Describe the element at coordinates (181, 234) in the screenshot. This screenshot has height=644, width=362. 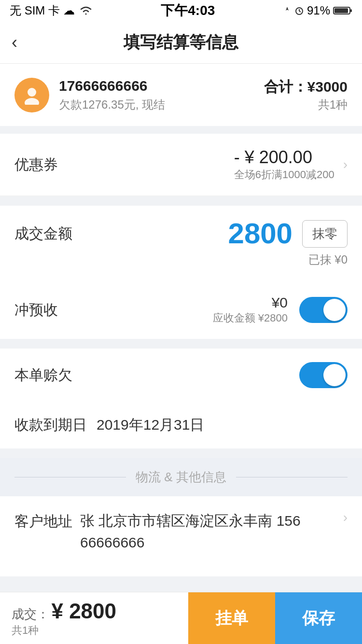
I see `deal-amount-row: 成交金额 2800 抹零` at that location.